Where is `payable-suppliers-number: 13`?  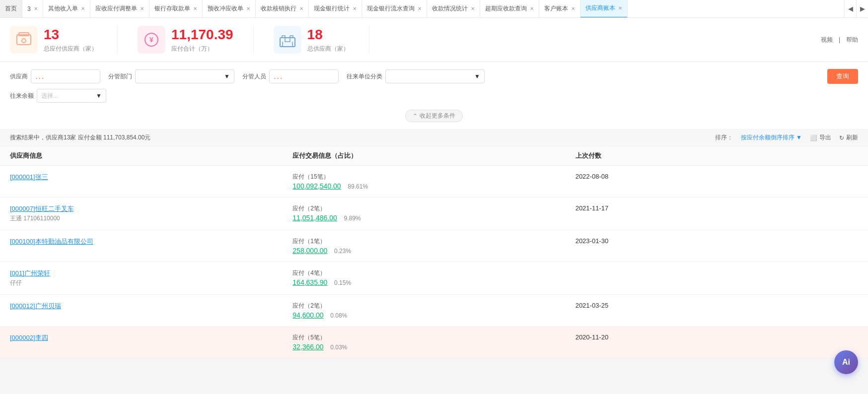
payable-suppliers-number: 13 is located at coordinates (71, 35).